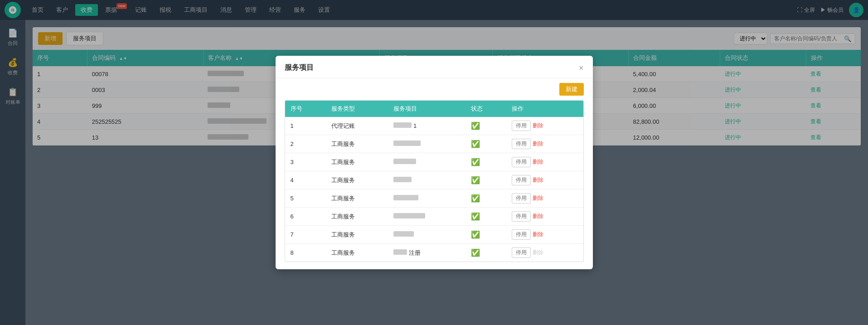  What do you see at coordinates (545, 109) in the screenshot?
I see `modal-col-ops: 操作` at bounding box center [545, 109].